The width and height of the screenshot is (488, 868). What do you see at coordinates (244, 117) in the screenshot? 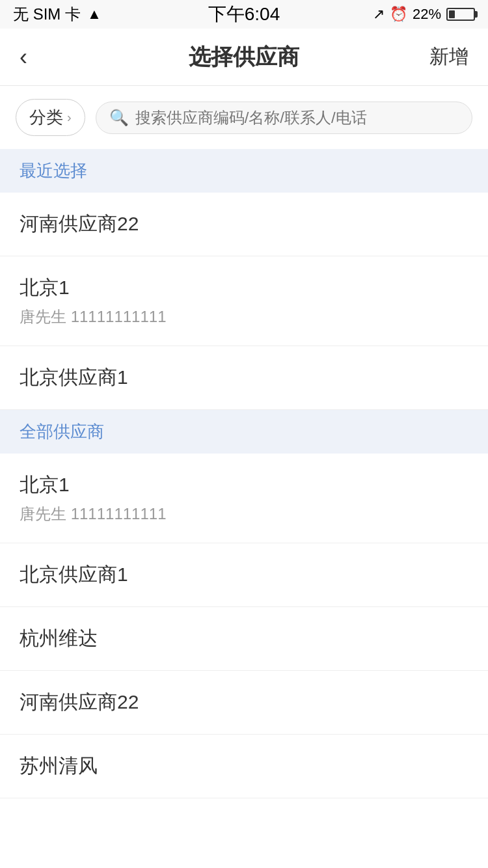
I see `filter-row: 分类 › 🔍` at bounding box center [244, 117].